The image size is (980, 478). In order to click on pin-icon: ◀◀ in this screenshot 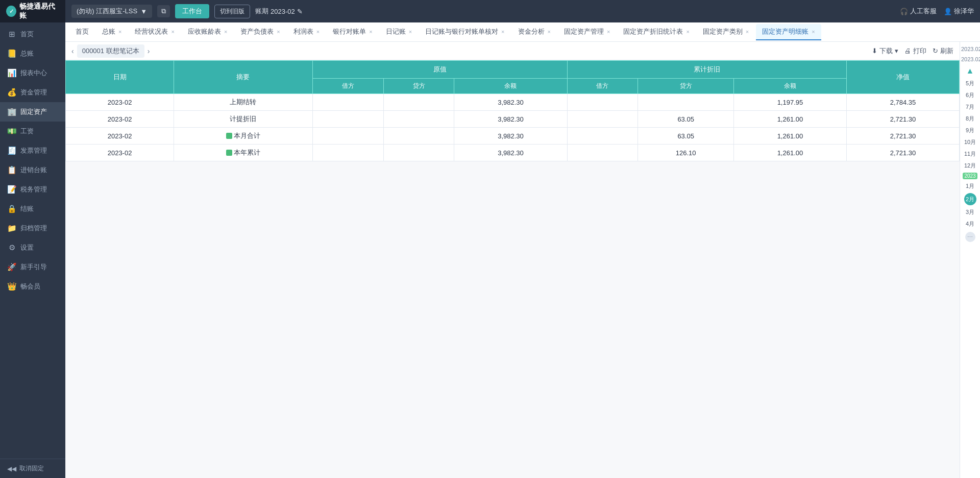, I will do `click(12, 469)`.